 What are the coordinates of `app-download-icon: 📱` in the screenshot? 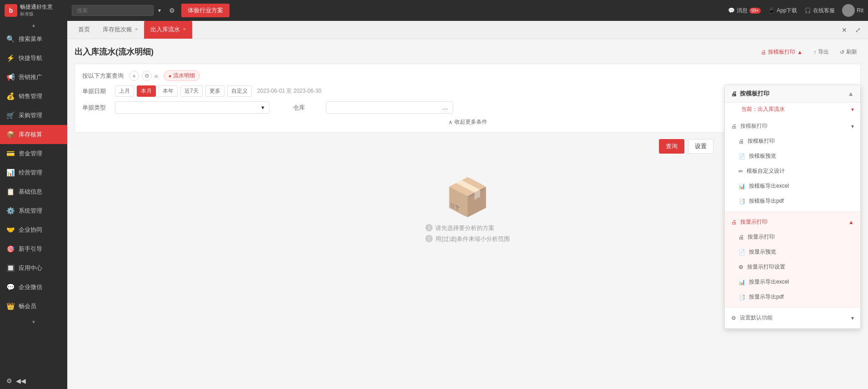 It's located at (772, 10).